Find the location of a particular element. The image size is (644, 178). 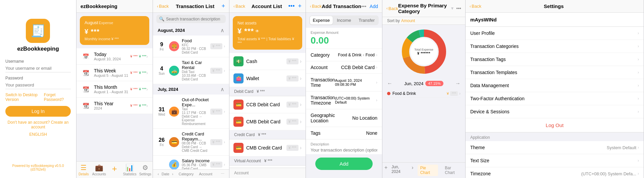

menu-item-month: 📆 This Month August 1 - August 31 ¥ *** … is located at coordinates (115, 89).